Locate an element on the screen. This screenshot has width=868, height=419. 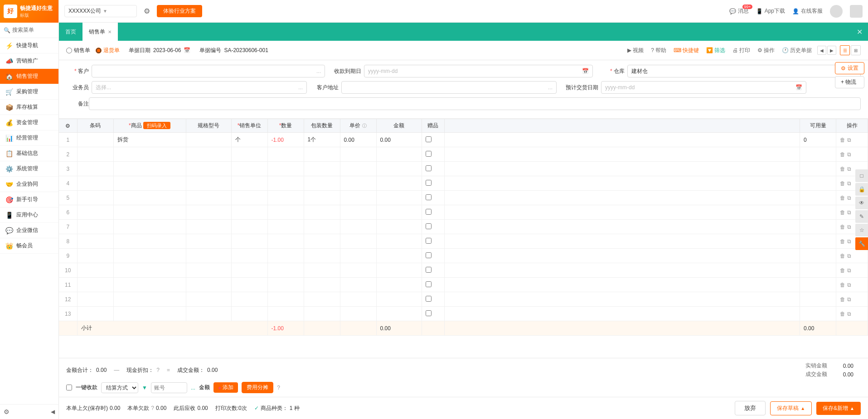
notes-input is located at coordinates (475, 104).